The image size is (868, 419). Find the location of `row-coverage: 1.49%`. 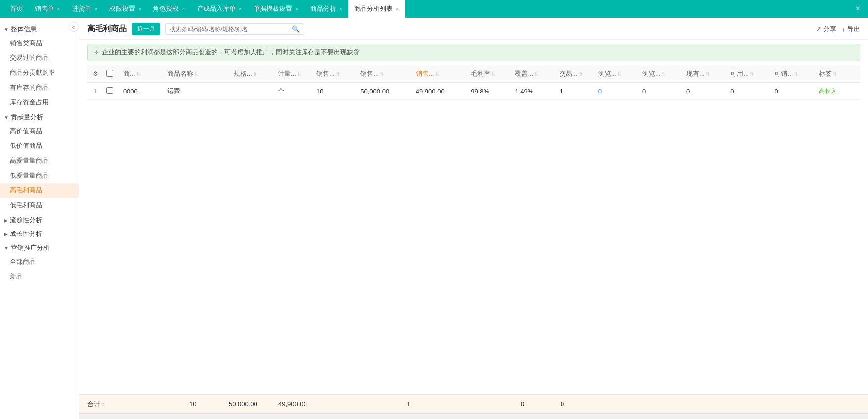

row-coverage: 1.49% is located at coordinates (534, 91).